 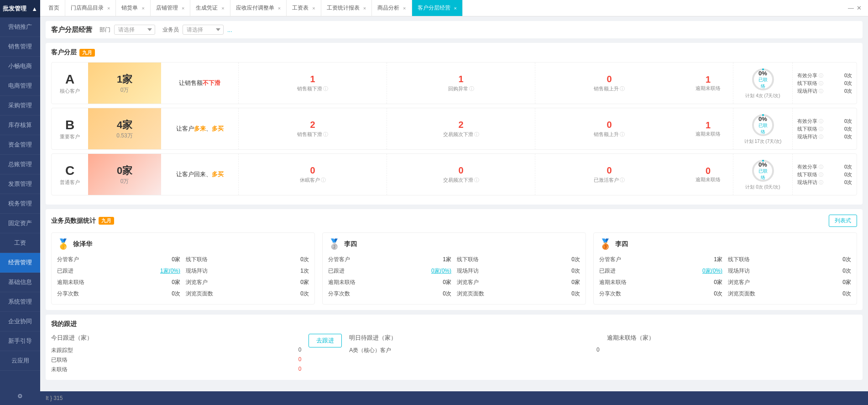 What do you see at coordinates (183, 8) in the screenshot?
I see `tab-close-店铺管理: ×` at bounding box center [183, 8].